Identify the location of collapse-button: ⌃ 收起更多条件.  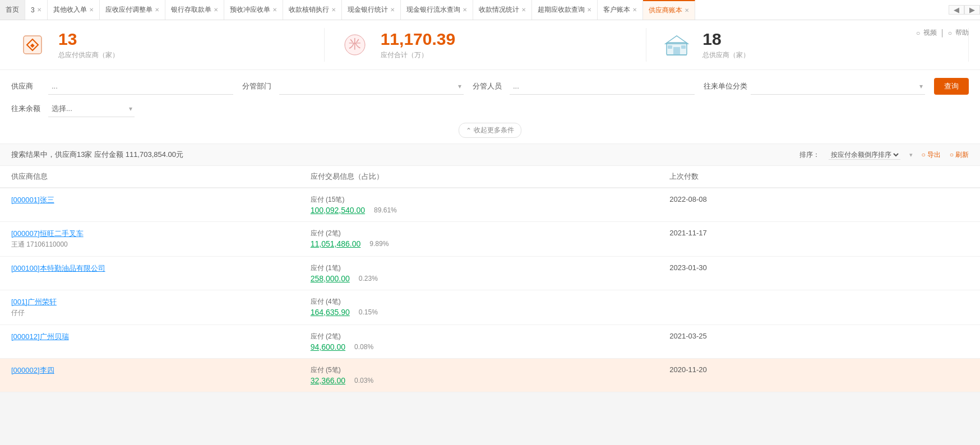
(490, 130).